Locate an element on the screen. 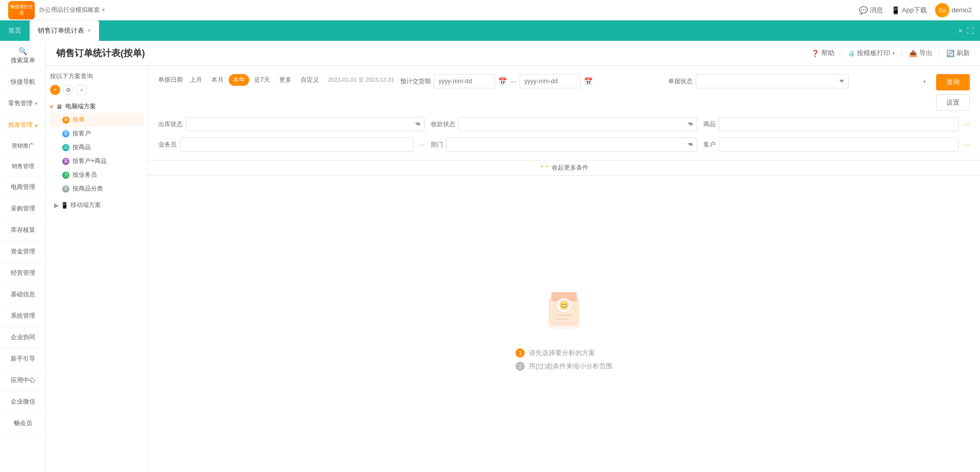 The height and width of the screenshot is (472, 980). calendar-end-icon: 📅 is located at coordinates (588, 81).